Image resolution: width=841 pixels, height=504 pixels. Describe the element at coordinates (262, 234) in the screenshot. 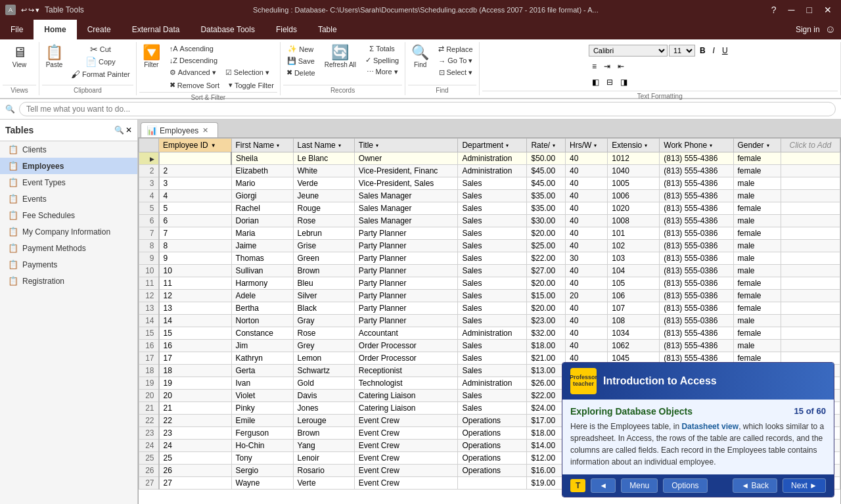

I see `first-name-cell: Maria` at that location.